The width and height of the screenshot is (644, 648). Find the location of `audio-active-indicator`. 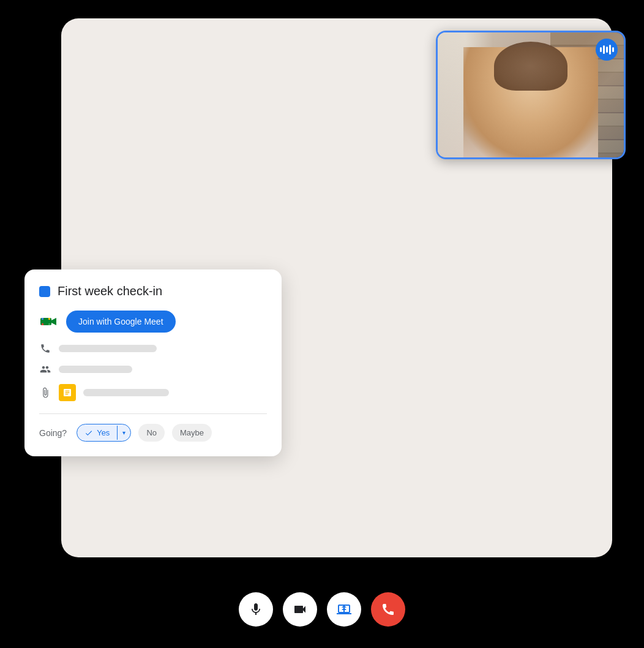

audio-active-indicator is located at coordinates (607, 50).